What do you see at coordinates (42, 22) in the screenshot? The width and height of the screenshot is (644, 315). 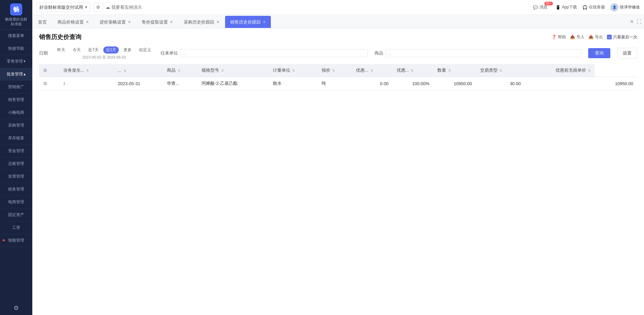 I see `tab-home: 首页` at bounding box center [42, 22].